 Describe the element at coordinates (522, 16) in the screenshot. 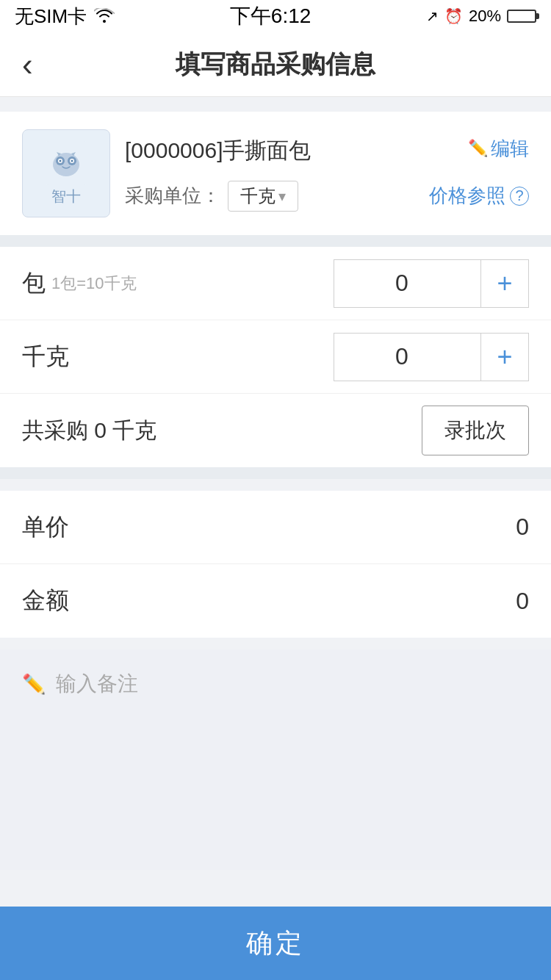

I see `battery-icon` at that location.